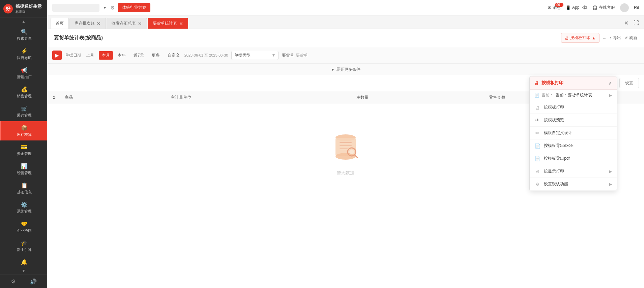  I want to click on tab-receivables-summary: 收发存汇总表 ✕, so click(127, 23).